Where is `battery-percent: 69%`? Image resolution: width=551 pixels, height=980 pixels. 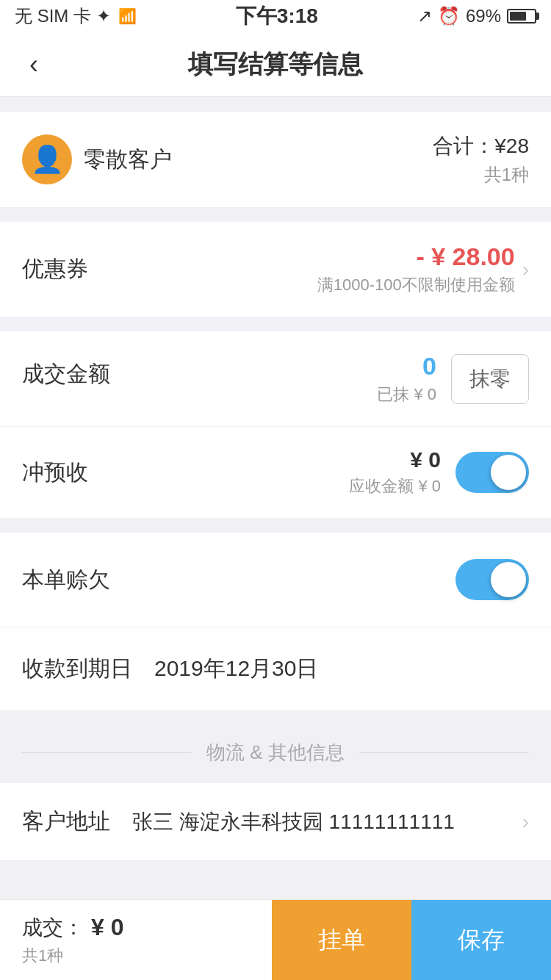 battery-percent: 69% is located at coordinates (483, 16).